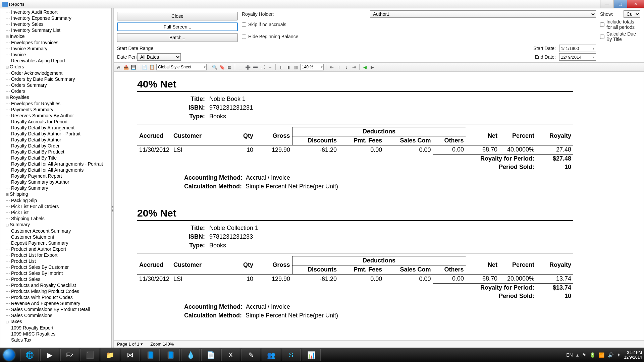 This screenshot has height=362, width=644. I want to click on hide-beginning-balance-checkbox, so click(244, 37).